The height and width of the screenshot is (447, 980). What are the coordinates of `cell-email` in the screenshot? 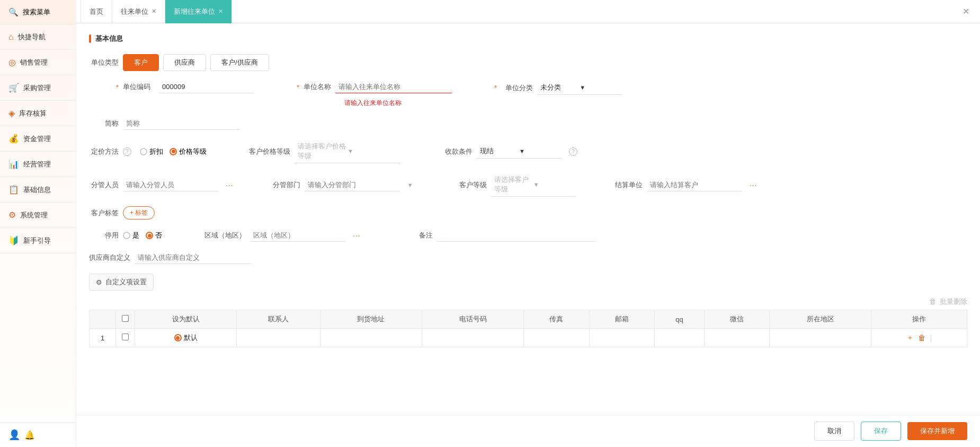 It's located at (622, 338).